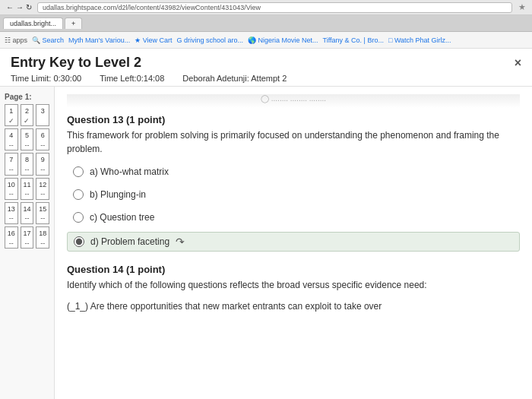  What do you see at coordinates (27, 164) in the screenshot?
I see `nav-item-8: 8--` at bounding box center [27, 164].